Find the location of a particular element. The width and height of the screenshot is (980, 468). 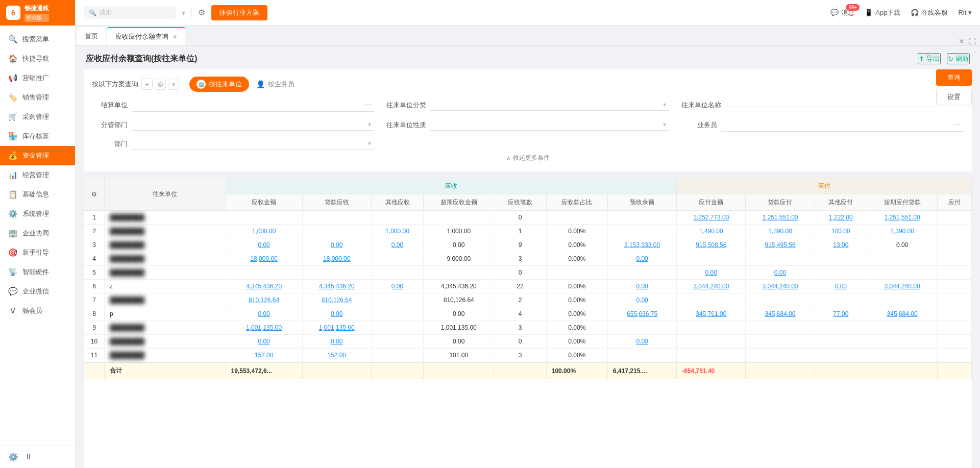

dept-manage-arrow: ▾ is located at coordinates (370, 125).